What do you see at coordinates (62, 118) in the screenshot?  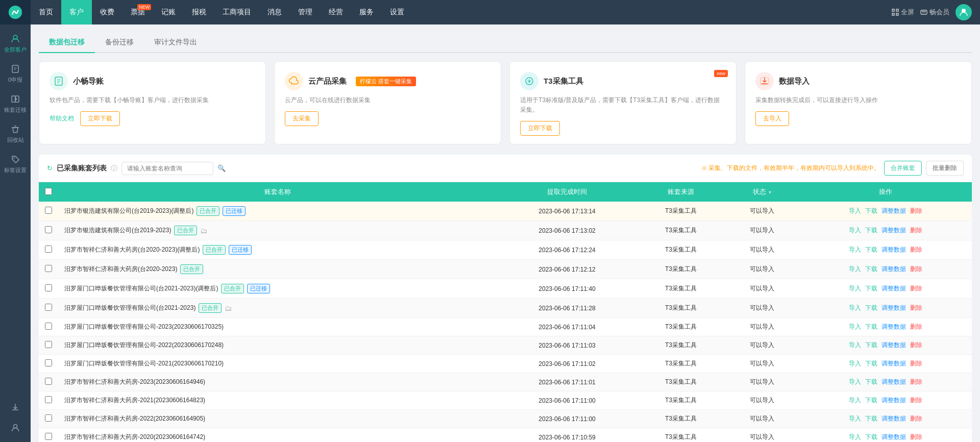 I see `xiaochangdaozhang-help-btn: 帮助文档` at bounding box center [62, 118].